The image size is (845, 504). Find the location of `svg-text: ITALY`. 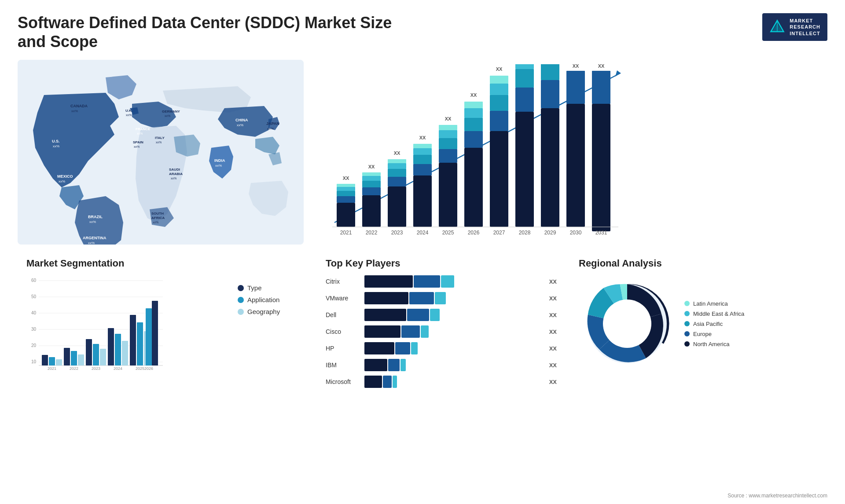

svg-text: ITALY is located at coordinates (160, 138).